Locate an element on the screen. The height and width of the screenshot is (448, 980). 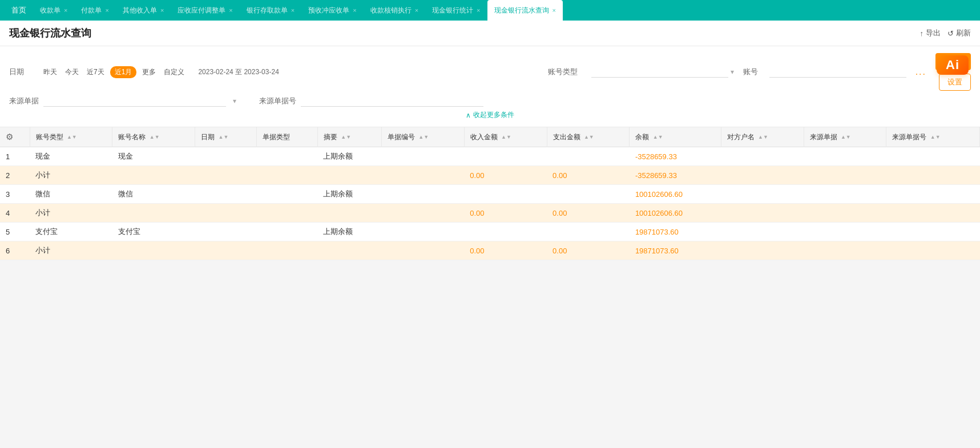
source-doc-no-input is located at coordinates (392, 101).